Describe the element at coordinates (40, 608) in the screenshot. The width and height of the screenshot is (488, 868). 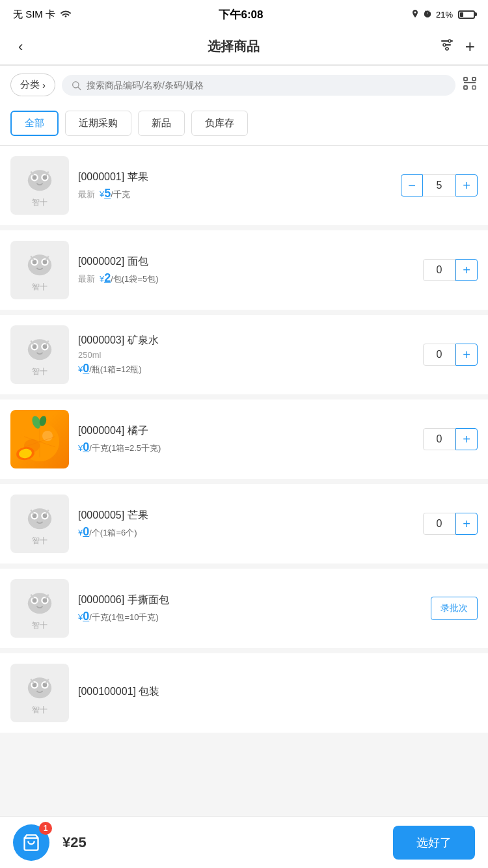
I see `owl-placeholder-6: 智十` at that location.